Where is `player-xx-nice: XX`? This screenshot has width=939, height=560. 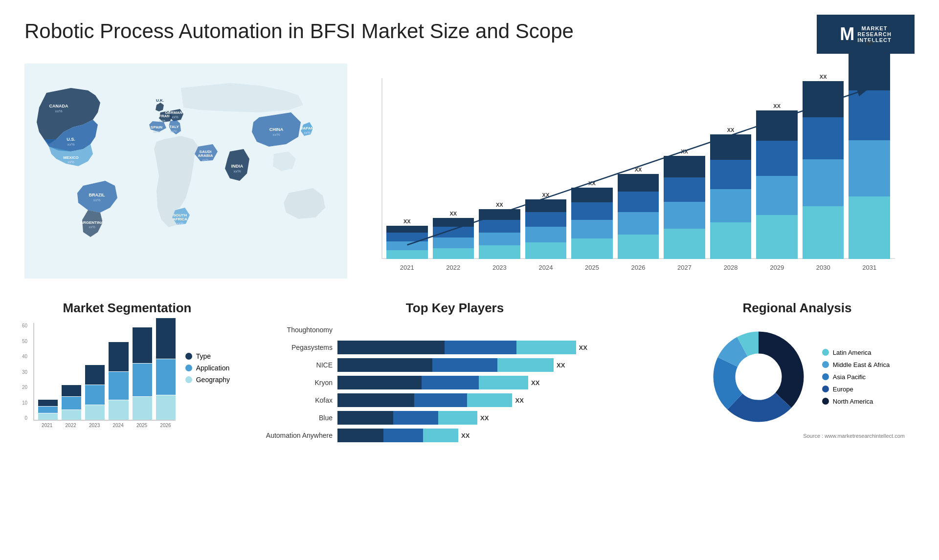 player-xx-nice: XX is located at coordinates (560, 366).